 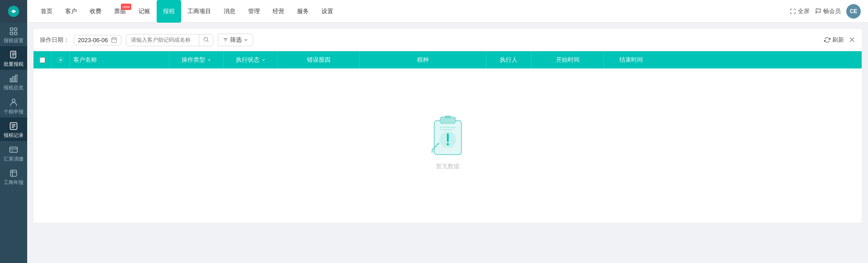 I want to click on overview-icon, so click(x=14, y=78).